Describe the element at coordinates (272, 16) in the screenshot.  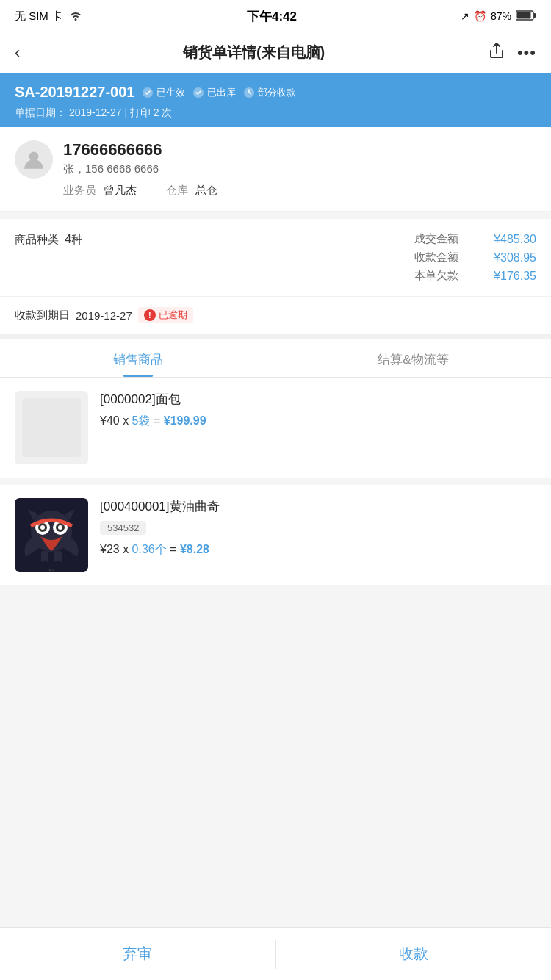
I see `status-time: 下午4:42` at that location.